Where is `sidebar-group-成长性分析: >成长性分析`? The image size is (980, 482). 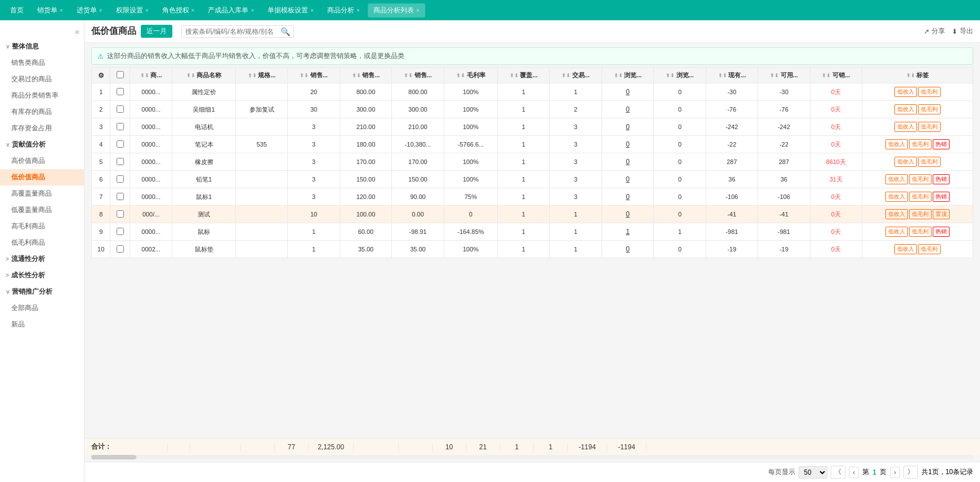 sidebar-group-成长性分析: >成长性分析 is located at coordinates (42, 275).